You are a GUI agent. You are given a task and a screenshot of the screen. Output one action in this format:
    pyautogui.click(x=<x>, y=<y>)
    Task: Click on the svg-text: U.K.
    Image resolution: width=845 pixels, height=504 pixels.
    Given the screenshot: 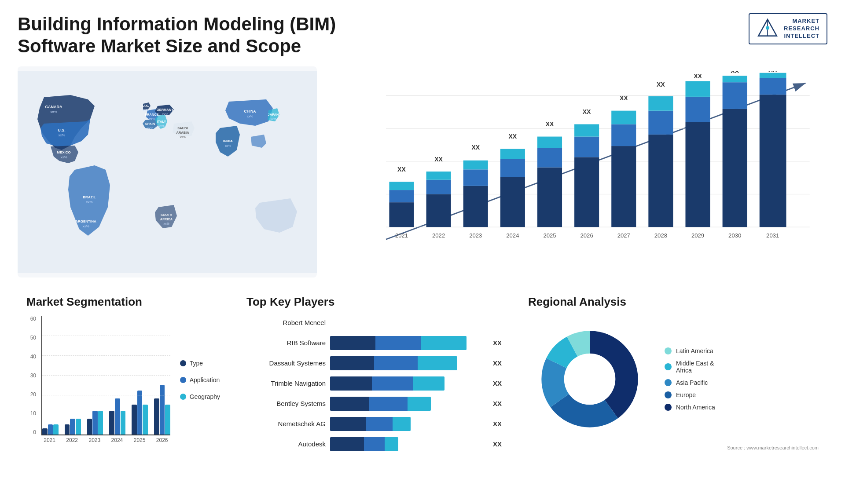 What is the action you would take?
    pyautogui.click(x=146, y=106)
    